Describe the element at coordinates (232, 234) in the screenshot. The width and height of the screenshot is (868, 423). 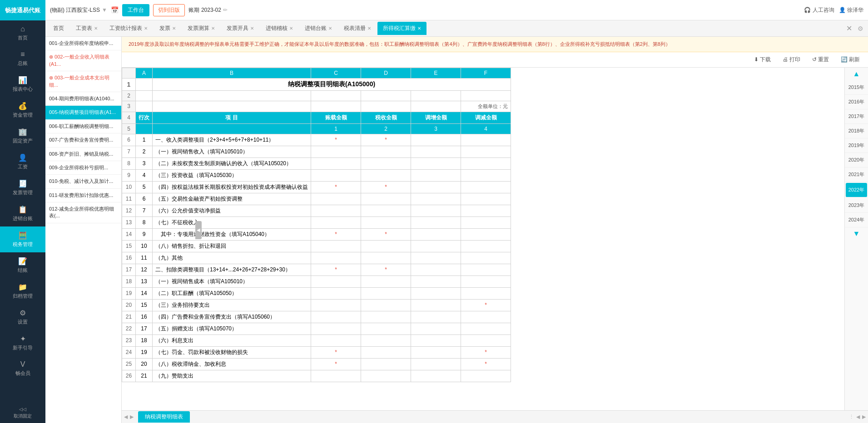
I see `item-text: 其中：专项用途财政性资金（填写A105040）` at that location.